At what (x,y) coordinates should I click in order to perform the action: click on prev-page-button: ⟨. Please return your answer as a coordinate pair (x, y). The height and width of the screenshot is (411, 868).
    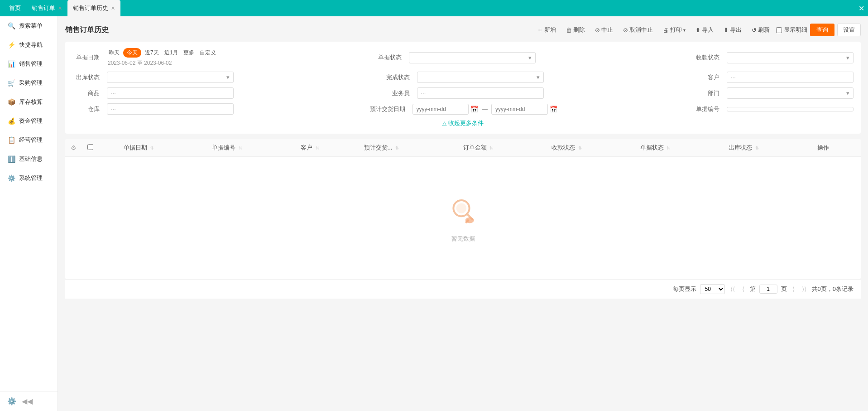
    Looking at the image, I should click on (743, 289).